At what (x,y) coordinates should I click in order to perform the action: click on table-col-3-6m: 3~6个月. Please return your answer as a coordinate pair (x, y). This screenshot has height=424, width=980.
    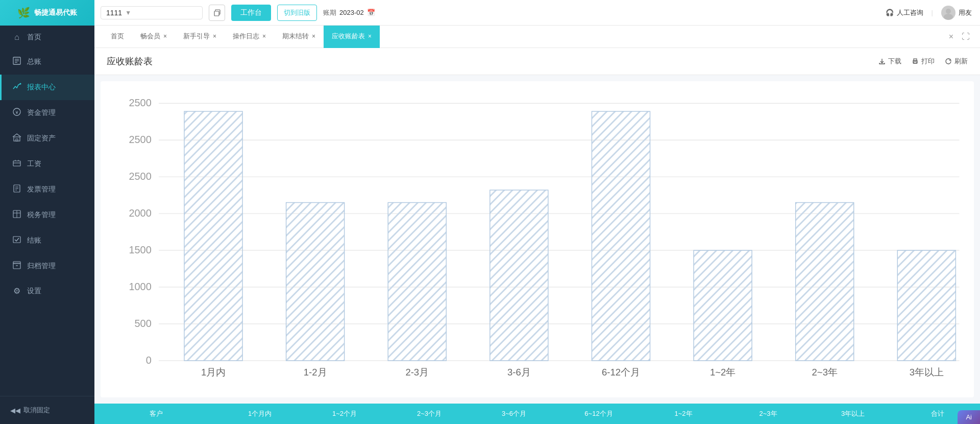
    Looking at the image, I should click on (514, 414).